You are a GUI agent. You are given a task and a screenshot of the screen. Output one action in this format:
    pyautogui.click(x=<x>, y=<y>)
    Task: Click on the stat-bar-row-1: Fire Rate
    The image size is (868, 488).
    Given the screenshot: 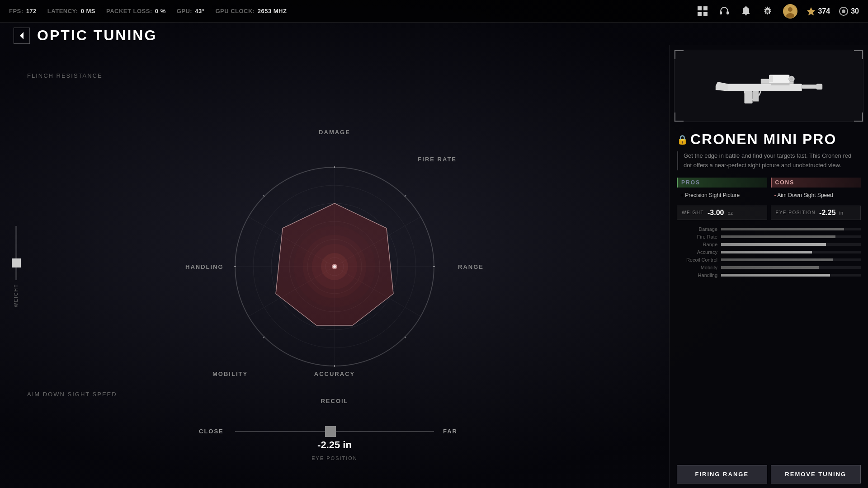 What is the action you would take?
    pyautogui.click(x=769, y=237)
    